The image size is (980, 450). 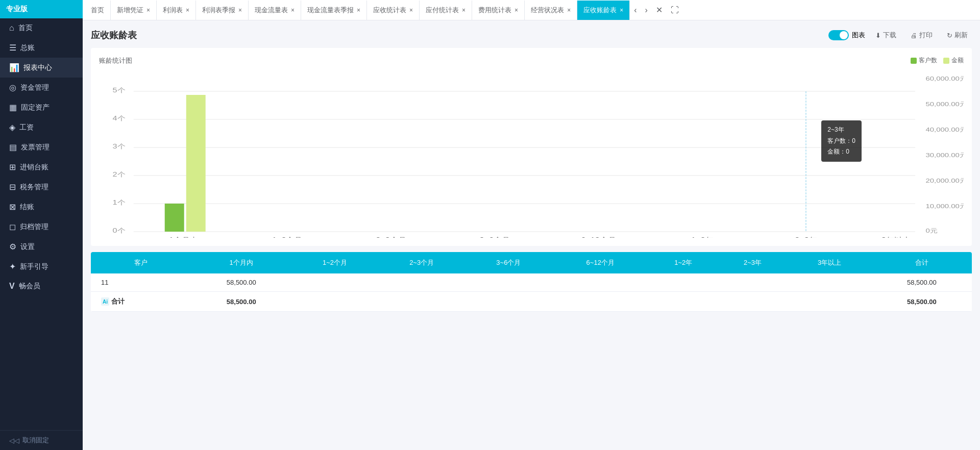 What do you see at coordinates (41, 88) in the screenshot?
I see `sidebar-item-funds: ◎ 资金管理` at bounding box center [41, 88].